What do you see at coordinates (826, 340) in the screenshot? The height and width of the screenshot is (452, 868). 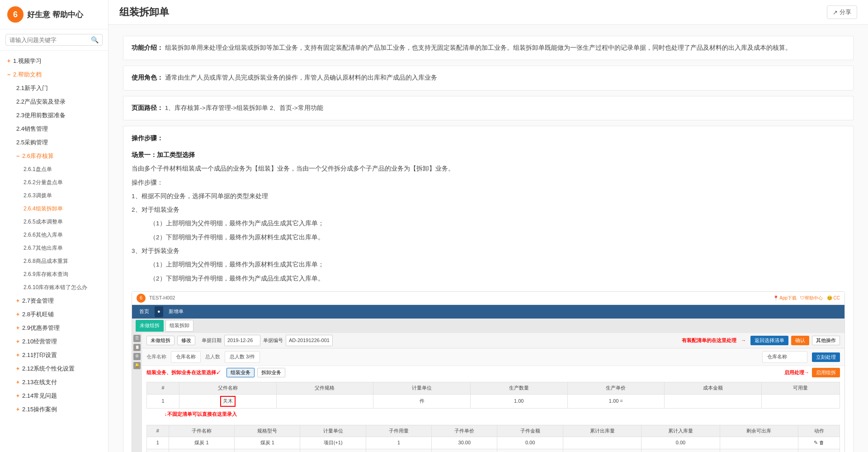 I see `ss-btn-other: 其他操作` at bounding box center [826, 340].